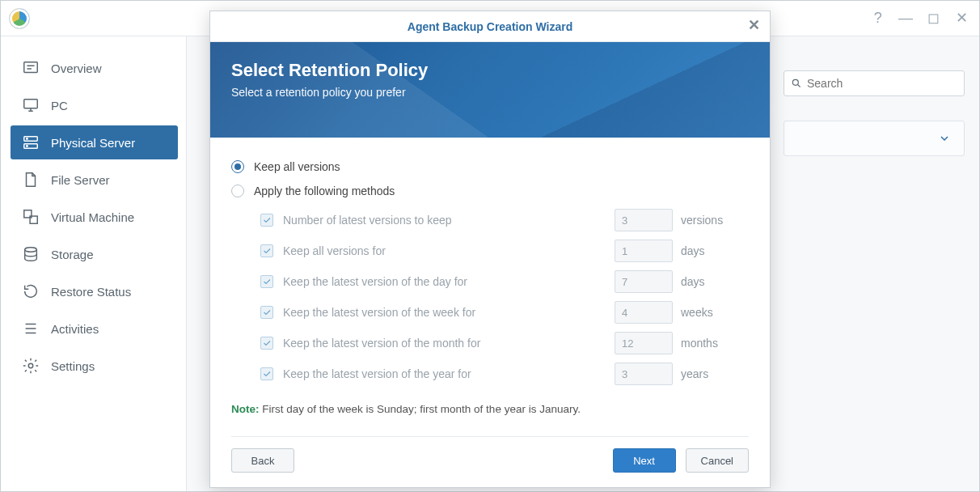 The height and width of the screenshot is (492, 980). Describe the element at coordinates (934, 18) in the screenshot. I see `maximize-icon: ◻` at that location.